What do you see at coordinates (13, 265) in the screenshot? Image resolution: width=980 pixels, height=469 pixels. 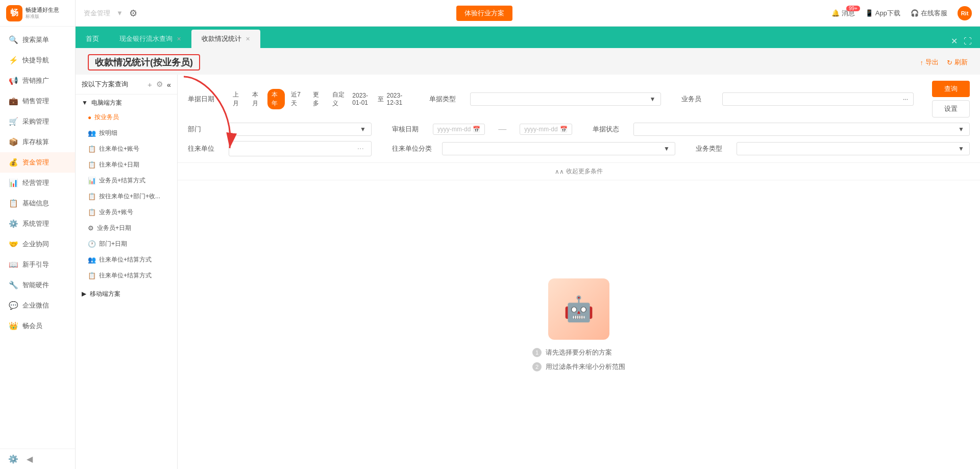 I see `book-icon: 📖` at bounding box center [13, 265].